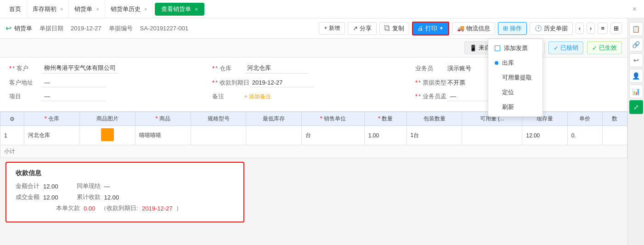  What do you see at coordinates (98, 197) in the screenshot?
I see `cumulative-field: 累计收款 12.00` at bounding box center [98, 197].